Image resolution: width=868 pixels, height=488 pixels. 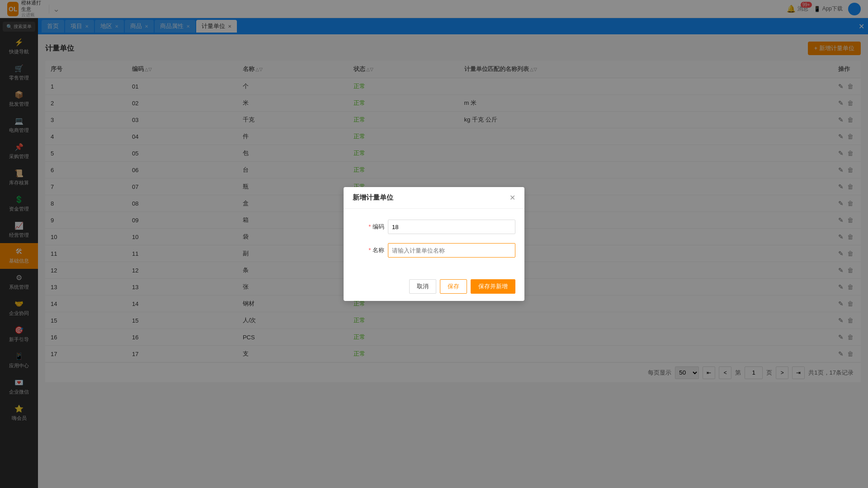 What do you see at coordinates (423, 286) in the screenshot?
I see `cancel-button: 取消` at bounding box center [423, 286].